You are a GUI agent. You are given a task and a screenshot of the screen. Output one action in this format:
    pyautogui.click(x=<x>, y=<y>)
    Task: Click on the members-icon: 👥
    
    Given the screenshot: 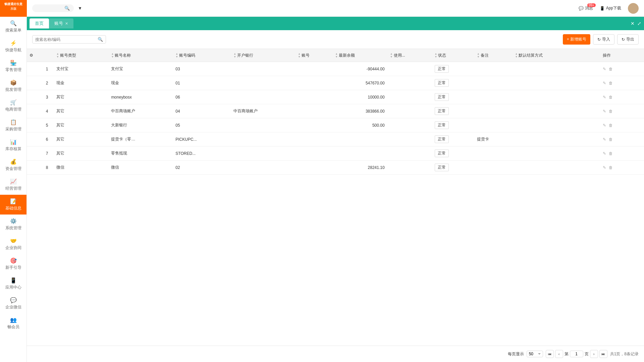 What is the action you would take?
    pyautogui.click(x=13, y=320)
    